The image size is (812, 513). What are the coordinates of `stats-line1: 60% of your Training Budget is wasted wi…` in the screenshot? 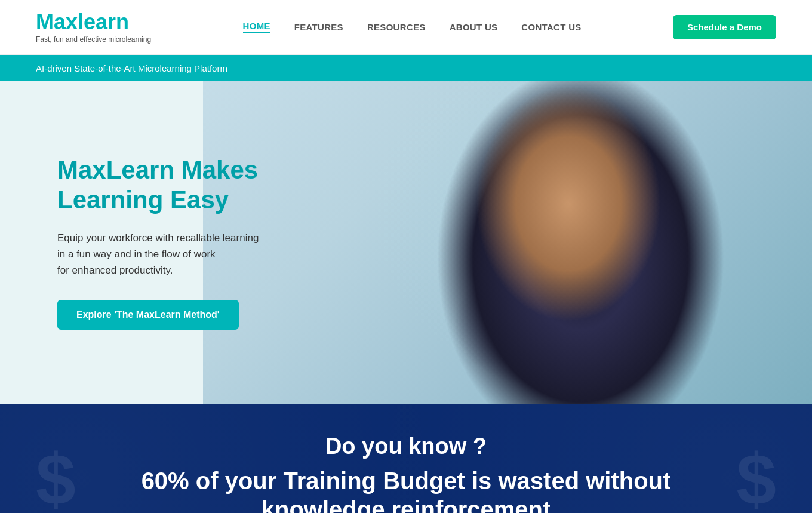 It's located at (406, 481).